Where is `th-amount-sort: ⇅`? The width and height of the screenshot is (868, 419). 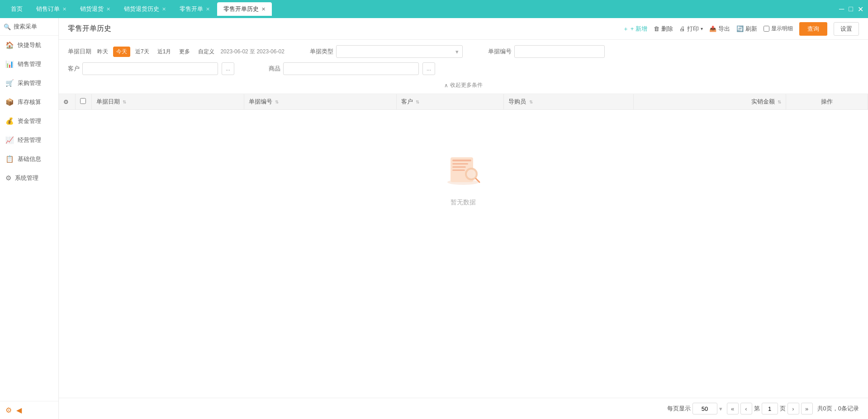
th-amount-sort: ⇅ is located at coordinates (779, 102).